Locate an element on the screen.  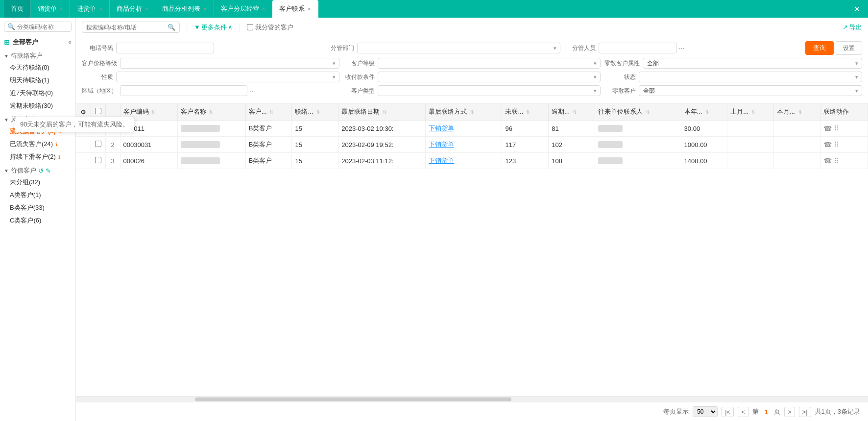
sort-icon-lm: ⇅ is located at coordinates (753, 112).